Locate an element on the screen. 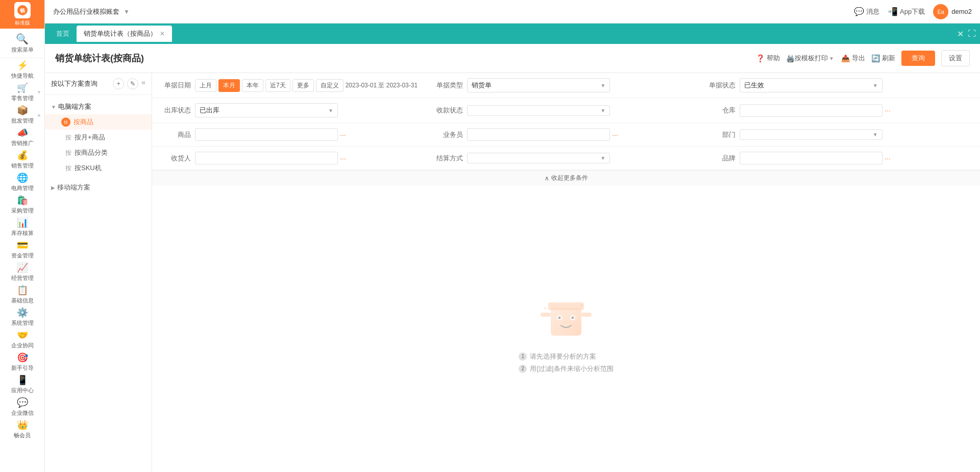 Image resolution: width=980 pixels, height=472 pixels. sidebar-item-ecommerce: 🌐 电商管理 is located at coordinates (22, 182).